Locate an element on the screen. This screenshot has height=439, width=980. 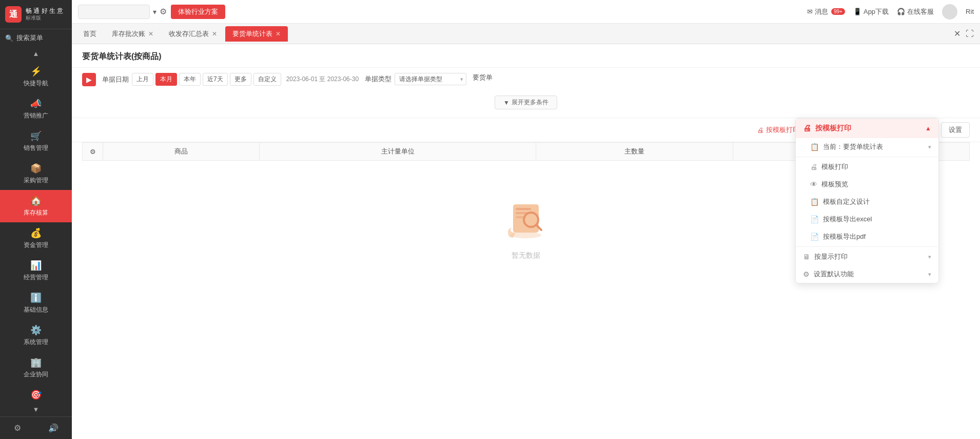
tab-inventory-batch-close: ✕ is located at coordinates (151, 34).